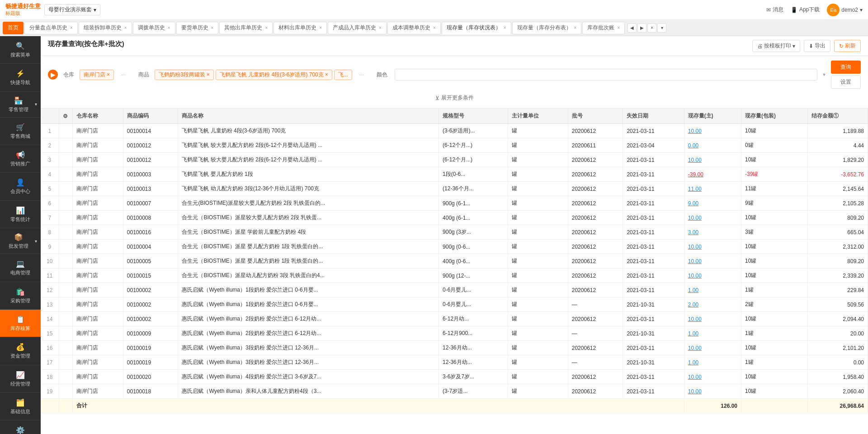  What do you see at coordinates (105, 28) in the screenshot?
I see `tab-disassemble: 组装拆卸单历史 ×` at bounding box center [105, 28].